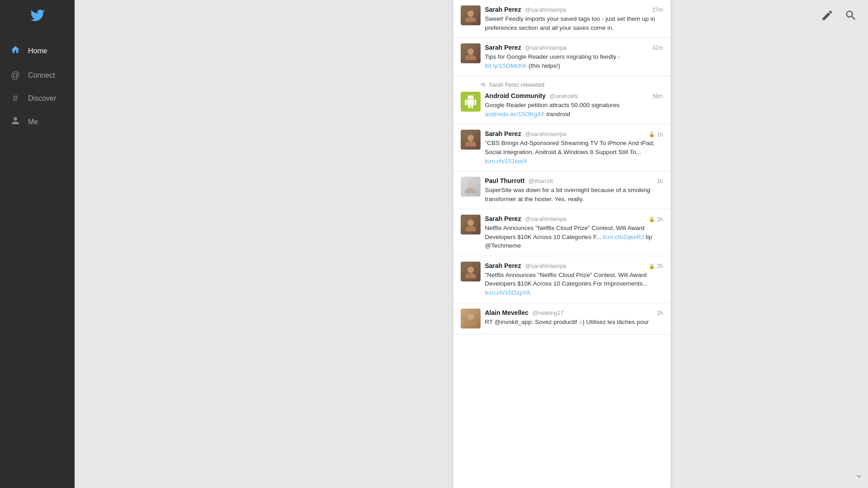 This screenshot has height=488, width=868. I want to click on tweet-item-2: Sarah Perez @sarahintampa 42m Tips for G…, so click(562, 57).